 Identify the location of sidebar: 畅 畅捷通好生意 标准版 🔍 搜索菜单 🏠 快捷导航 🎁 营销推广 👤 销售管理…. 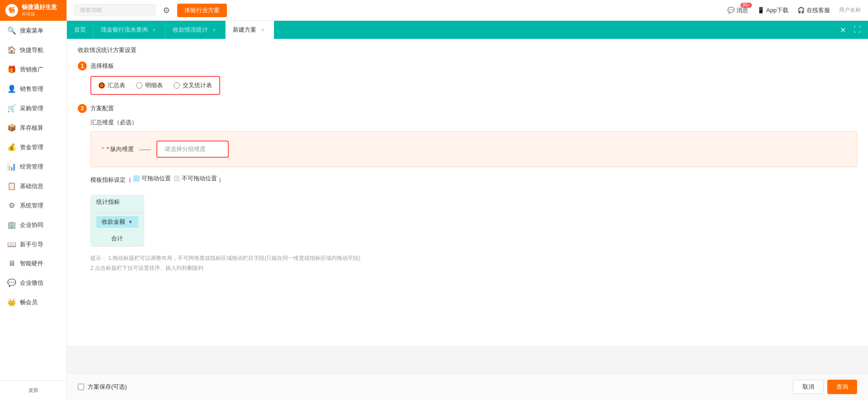
(33, 200).